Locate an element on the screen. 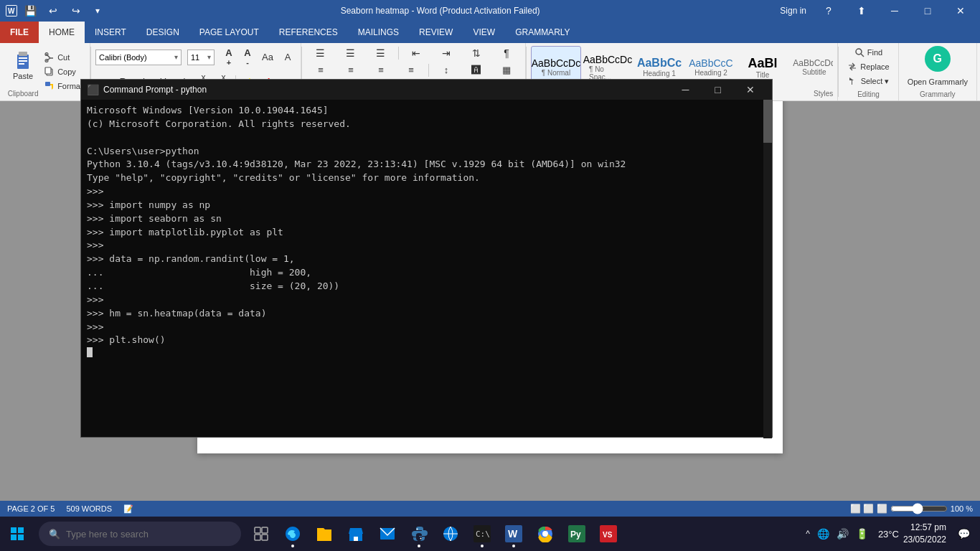  save-icon: 💾 is located at coordinates (30, 11).